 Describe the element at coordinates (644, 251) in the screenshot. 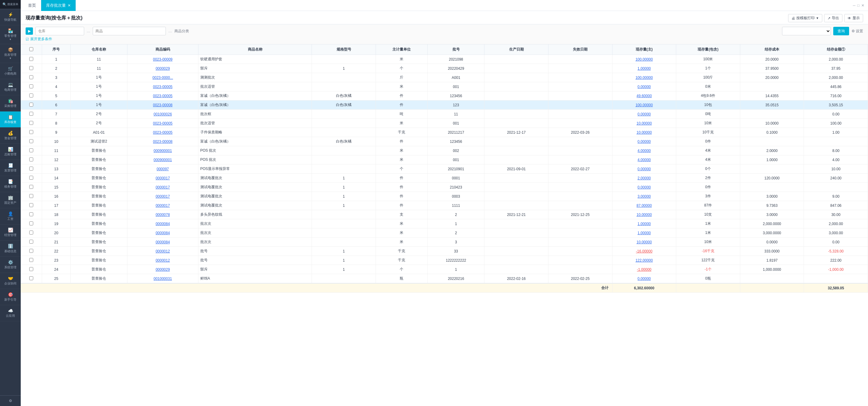

I see `row-qty: -16.00000` at that location.